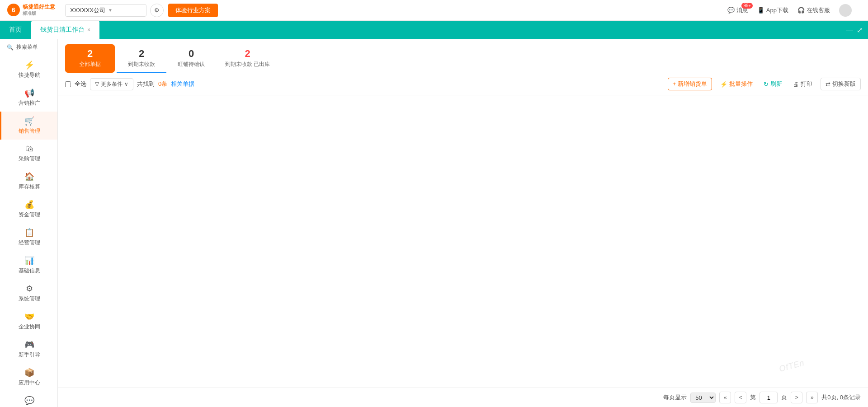 This screenshot has width=868, height=407. What do you see at coordinates (841, 84) in the screenshot?
I see `switch-version-button: ⇄ 切换新版` at bounding box center [841, 84].